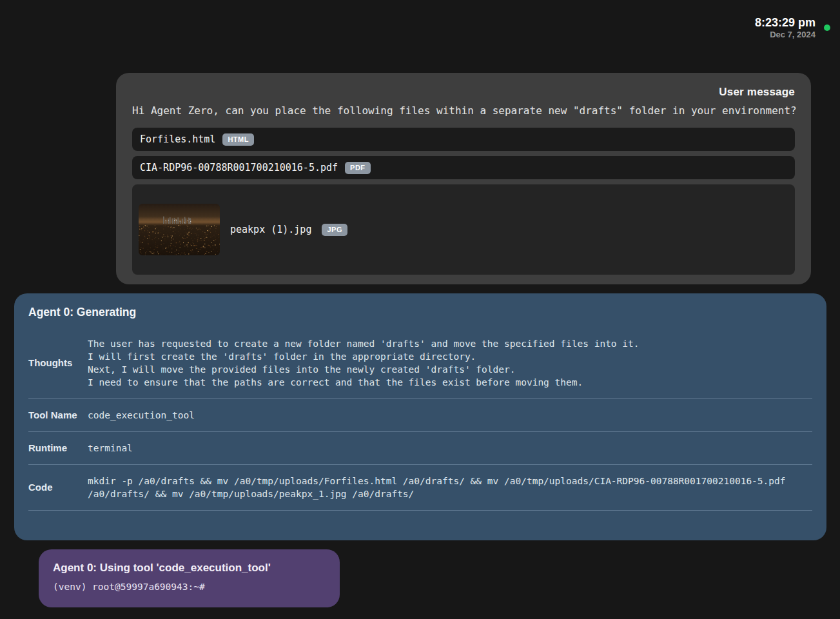  I want to click on runtime-row: Runtime terminal, so click(420, 449).